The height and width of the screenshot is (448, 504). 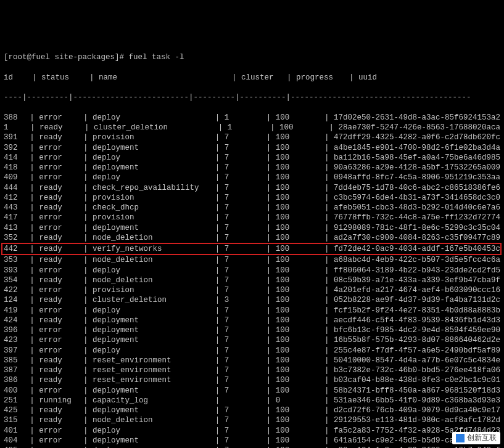 What do you see at coordinates (252, 249) in the screenshot?
I see `table-row: 442 | ready | verify_networks | 7 | 100 …` at bounding box center [252, 249].